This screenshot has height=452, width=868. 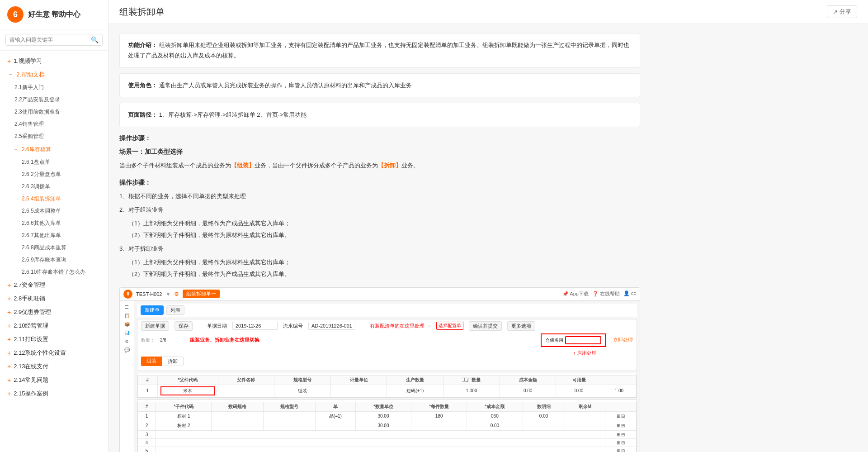 I want to click on btn-process: 立即处理, so click(x=623, y=340).